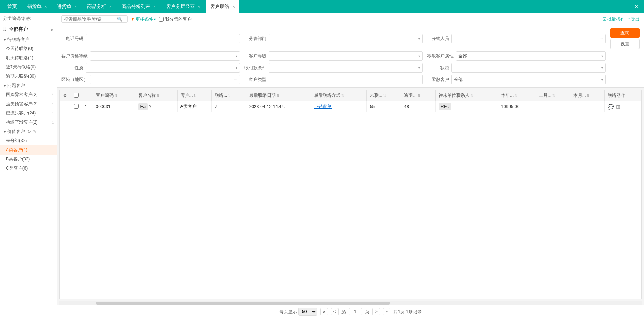 The width and height of the screenshot is (644, 318). I want to click on sidebar-item-unclassified: 未分组(32), so click(28, 141).